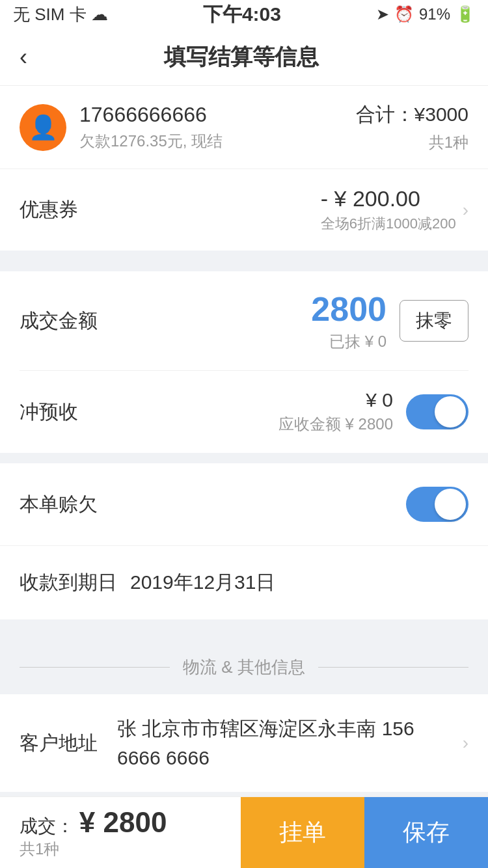  What do you see at coordinates (437, 504) in the screenshot?
I see `credit-toggle` at bounding box center [437, 504].